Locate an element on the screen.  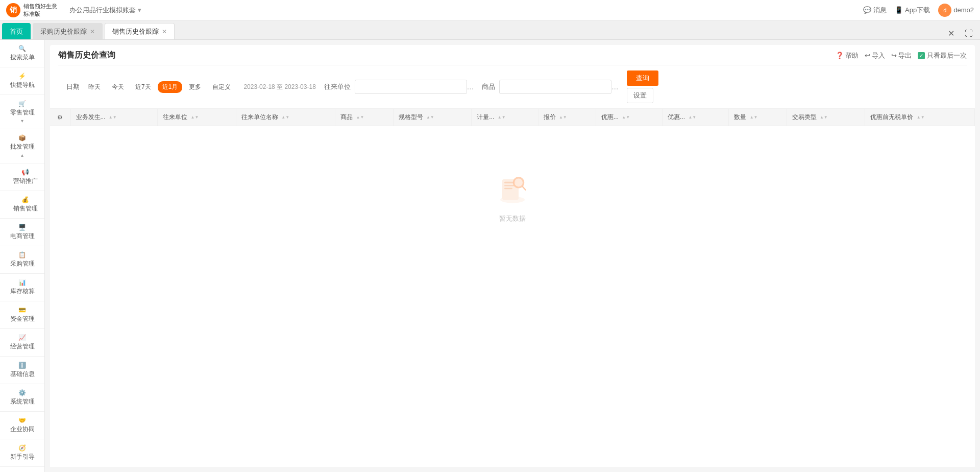
date-tab-7days: 近7天 is located at coordinates (143, 87).